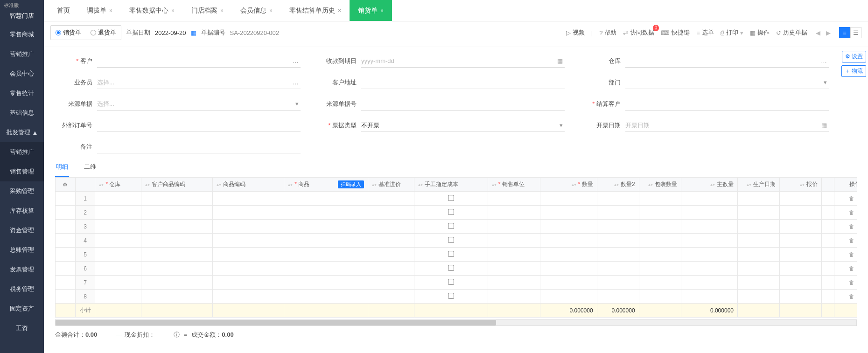 This screenshot has width=868, height=353. Describe the element at coordinates (315, 10) in the screenshot. I see `tab-settle-history: 零售结算单历史×` at that location.